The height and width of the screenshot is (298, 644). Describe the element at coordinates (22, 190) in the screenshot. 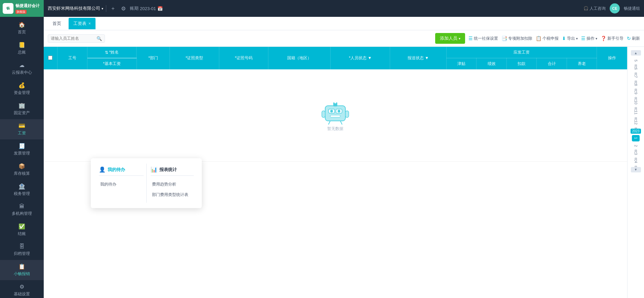

I see `sidebar-item-tax: 🏦 税务管理` at that location.